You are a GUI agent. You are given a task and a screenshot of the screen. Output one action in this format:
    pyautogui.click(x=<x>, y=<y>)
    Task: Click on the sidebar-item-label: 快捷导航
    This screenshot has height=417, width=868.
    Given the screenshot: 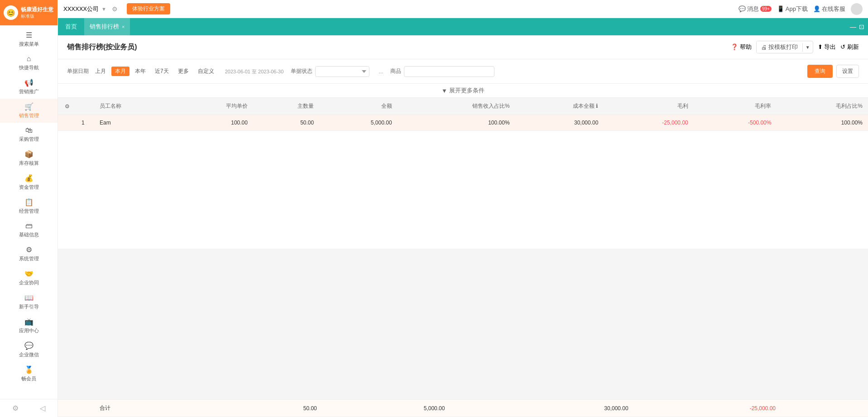 What is the action you would take?
    pyautogui.click(x=29, y=68)
    